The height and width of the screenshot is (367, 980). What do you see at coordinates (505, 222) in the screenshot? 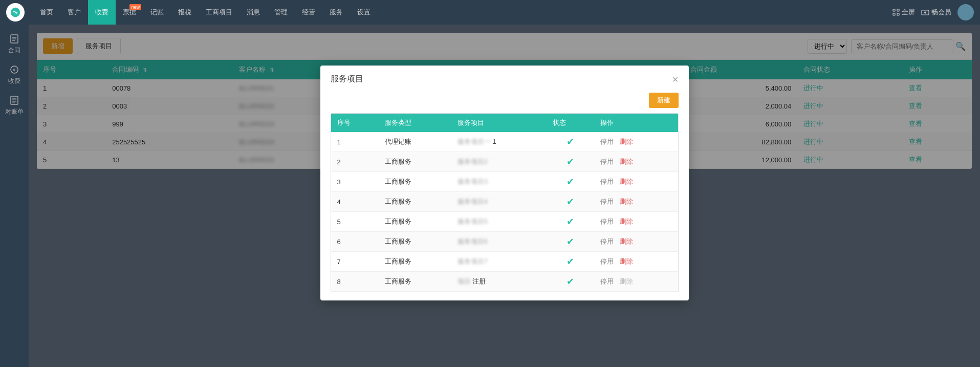
I see `list-item: 5 工商服务 服务项目5 ✔ 停用 删除` at bounding box center [505, 222].